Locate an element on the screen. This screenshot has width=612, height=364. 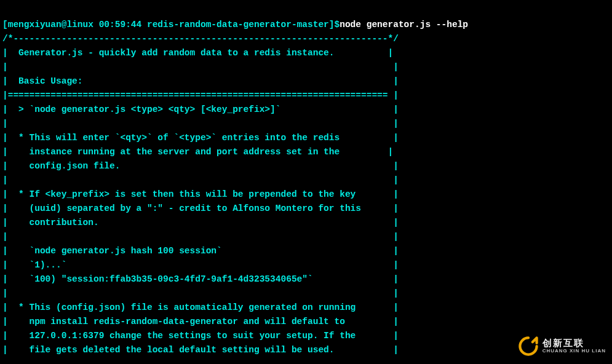
output-line: | `node generator.js hash 100 session` | is located at coordinates (306, 251).